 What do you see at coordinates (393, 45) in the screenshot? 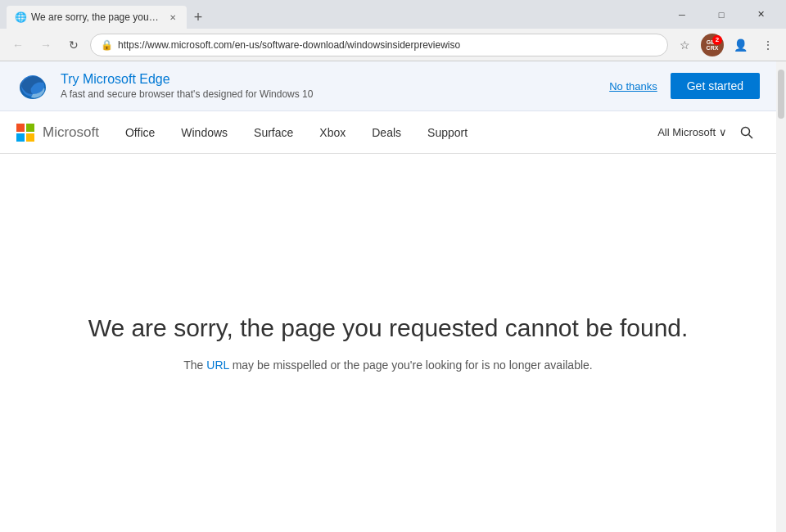
I see `address-bar: ← → ↻ 🔒 https://www.microsoft.com/en-us/…` at bounding box center [393, 45].